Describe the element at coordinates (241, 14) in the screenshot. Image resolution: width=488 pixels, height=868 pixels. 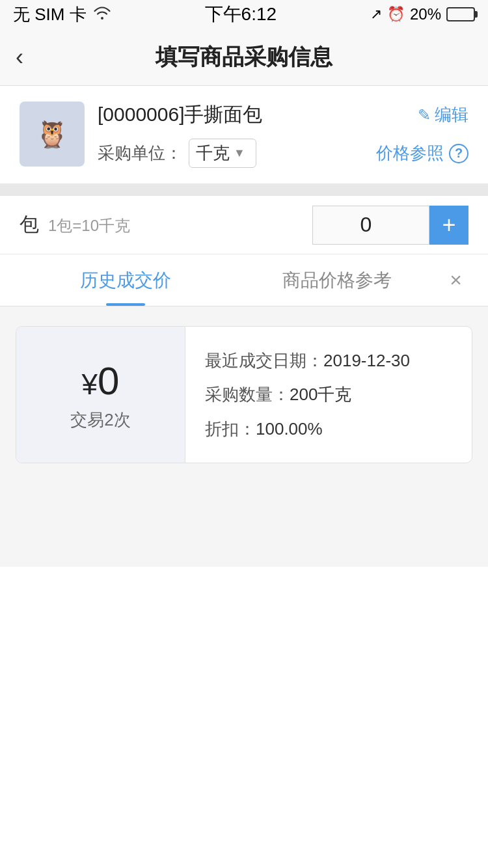
I see `status-time: 下午6:12` at that location.